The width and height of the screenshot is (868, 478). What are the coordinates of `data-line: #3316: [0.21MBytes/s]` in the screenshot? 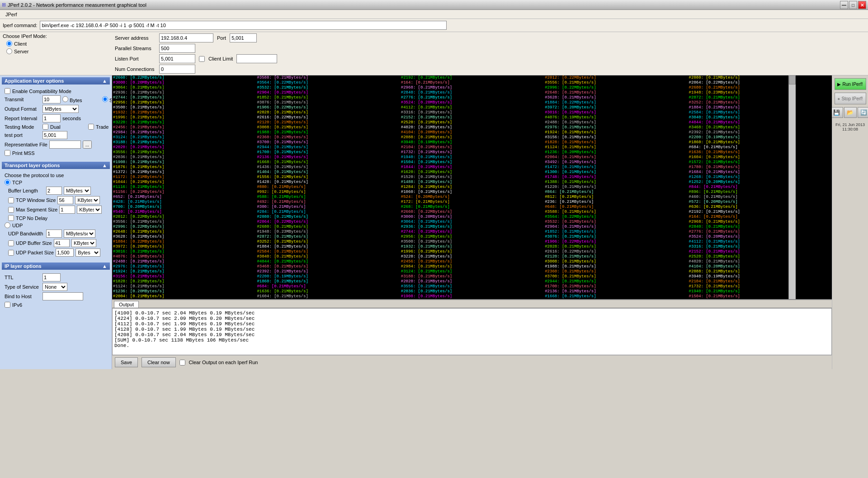 It's located at (760, 247).